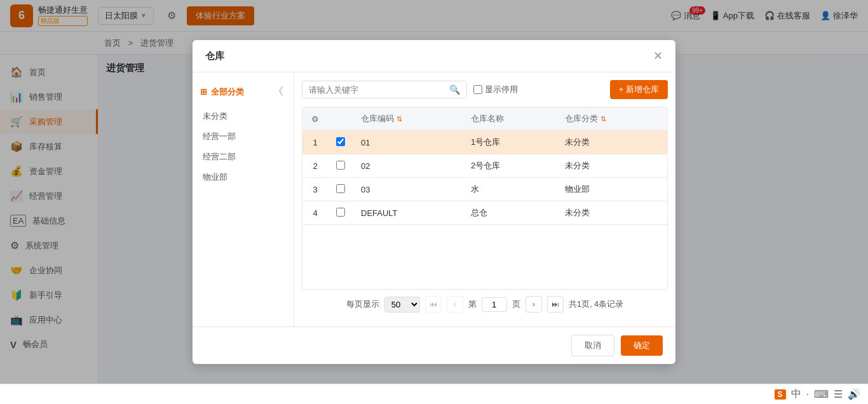 The height and width of the screenshot is (404, 868). I want to click on table-row: 4 DEFAULT 总仓 未分类, so click(485, 213).